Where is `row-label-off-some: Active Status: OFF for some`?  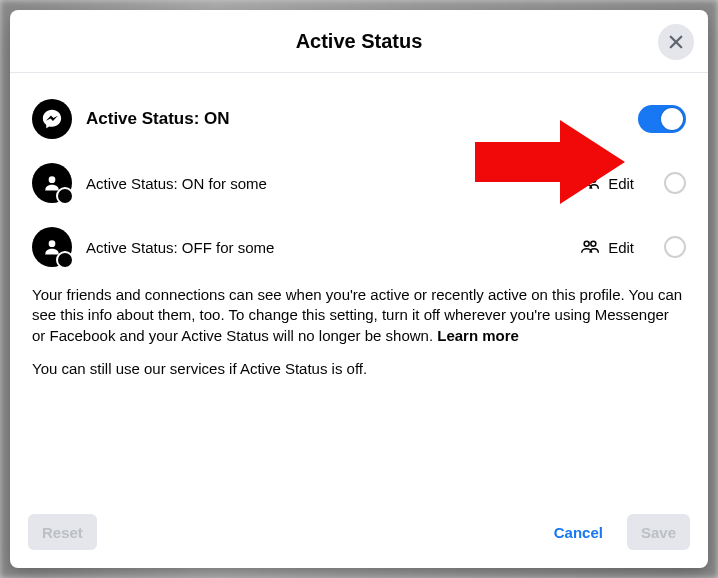
row-label-off-some: Active Status: OFF for some is located at coordinates (326, 248).